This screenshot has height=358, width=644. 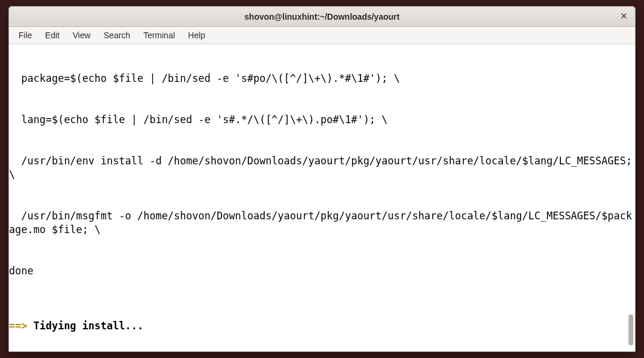 What do you see at coordinates (322, 168) in the screenshot?
I see `output-line: /usr/bin/env install -d /home/shovon/Dow…` at bounding box center [322, 168].